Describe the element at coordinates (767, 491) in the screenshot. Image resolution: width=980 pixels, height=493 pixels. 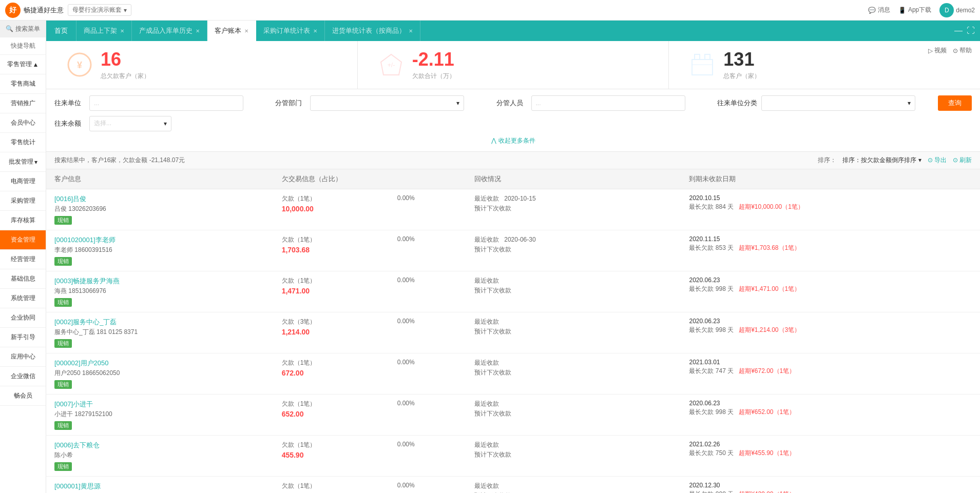
I see `overdue-link: 超期¥429.00（1笔）` at that location.